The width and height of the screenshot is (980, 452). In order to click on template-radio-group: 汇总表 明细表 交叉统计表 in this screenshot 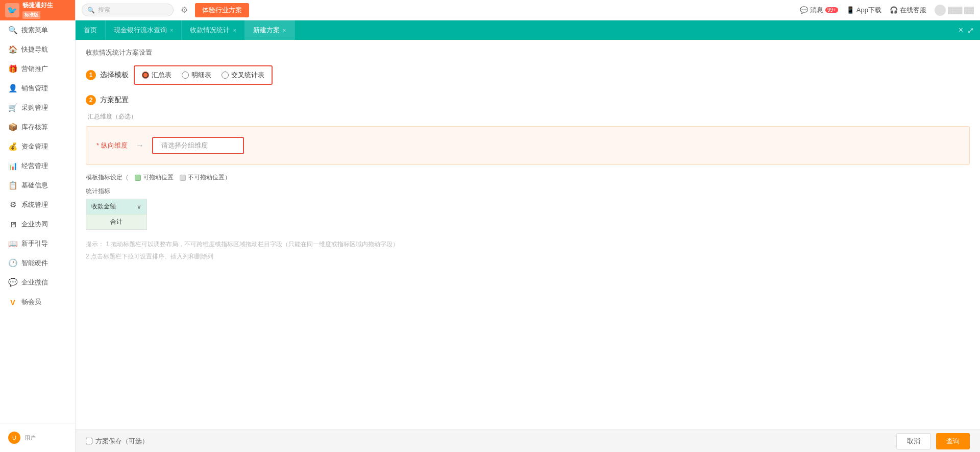, I will do `click(203, 75)`.